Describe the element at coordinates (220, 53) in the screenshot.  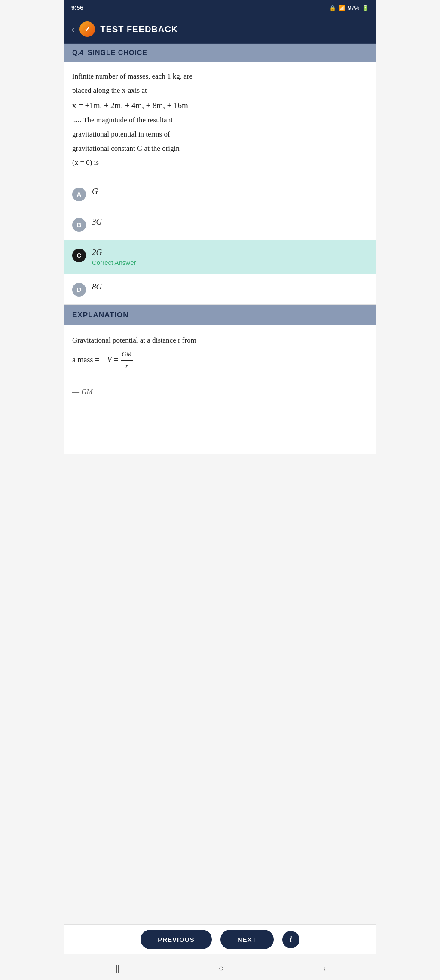
I see `question-header: Q.4 SINGLE CHOICE` at that location.